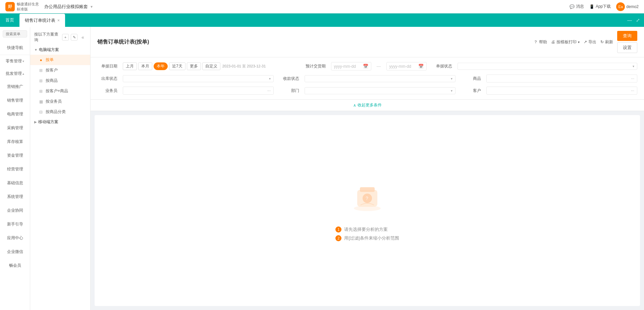 This screenshot has height=310, width=644. Describe the element at coordinates (60, 70) in the screenshot. I see `scheme-by-customer: ⊞ 按客户` at that location.